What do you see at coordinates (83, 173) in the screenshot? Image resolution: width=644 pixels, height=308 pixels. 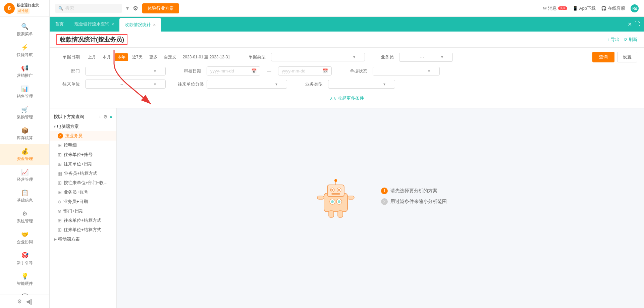 I see `tree-item-salesman-settle: ▦ 业务员+结算方式` at bounding box center [83, 173].